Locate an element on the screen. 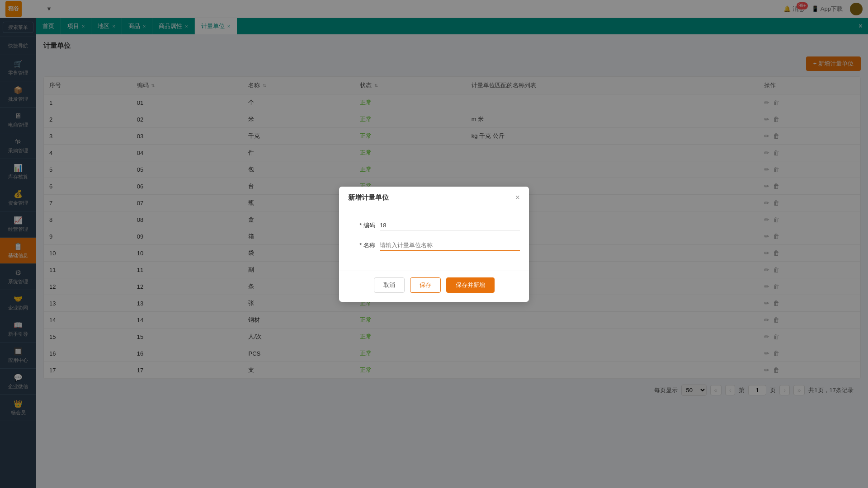 The image size is (868, 488). add-unit-modal: 新增计量单位 × * 编码 * 名称 取消 保存 保存并新增 is located at coordinates (434, 244).